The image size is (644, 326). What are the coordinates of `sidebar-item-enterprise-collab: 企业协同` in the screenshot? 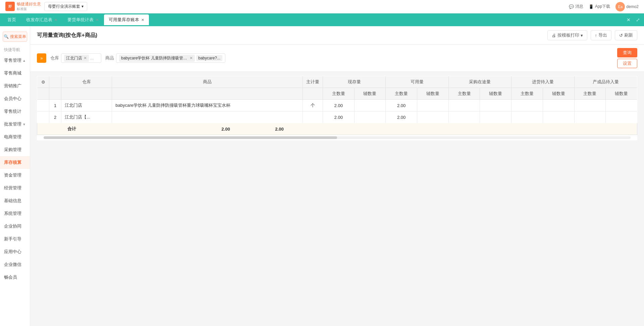 It's located at (15, 226).